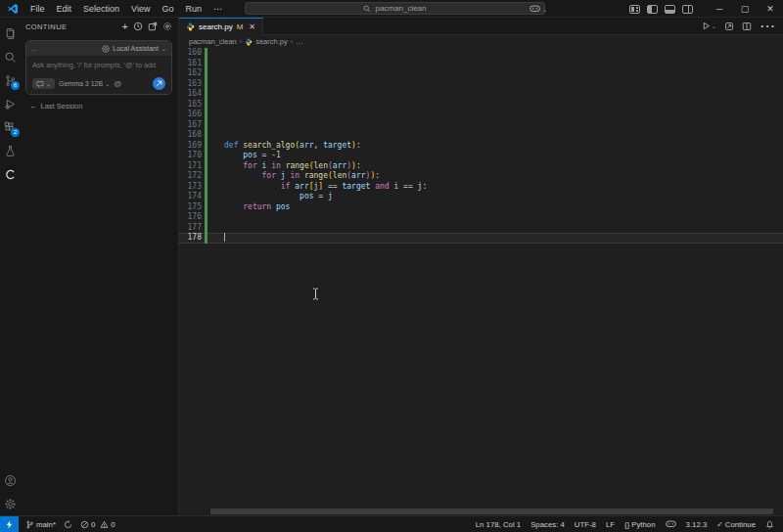 The height and width of the screenshot is (532, 783). Describe the element at coordinates (687, 10) in the screenshot. I see `toggle-secondary-sidebar-icon` at that location.